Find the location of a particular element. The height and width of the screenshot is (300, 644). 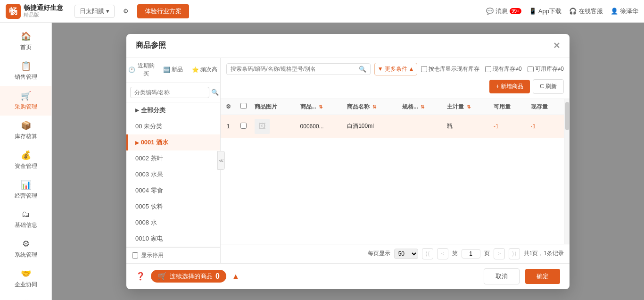

cat-item-all: ▶ 全部分类 is located at coordinates (173, 110).